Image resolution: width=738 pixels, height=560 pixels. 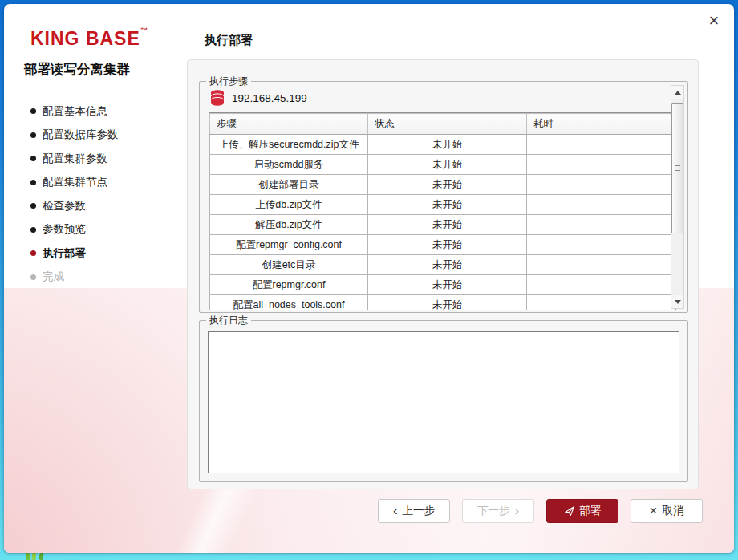 What do you see at coordinates (75, 182) in the screenshot?
I see `step-label: 配置集群节点` at bounding box center [75, 182].